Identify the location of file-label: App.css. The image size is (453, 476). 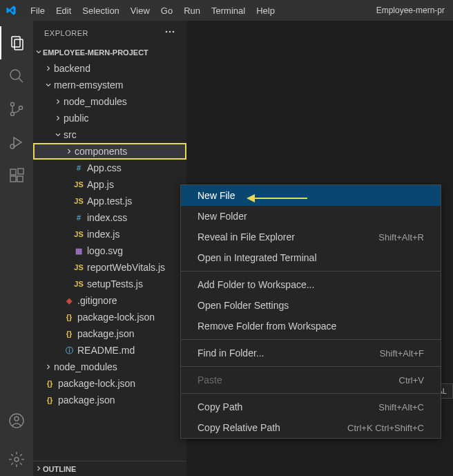
(104, 168).